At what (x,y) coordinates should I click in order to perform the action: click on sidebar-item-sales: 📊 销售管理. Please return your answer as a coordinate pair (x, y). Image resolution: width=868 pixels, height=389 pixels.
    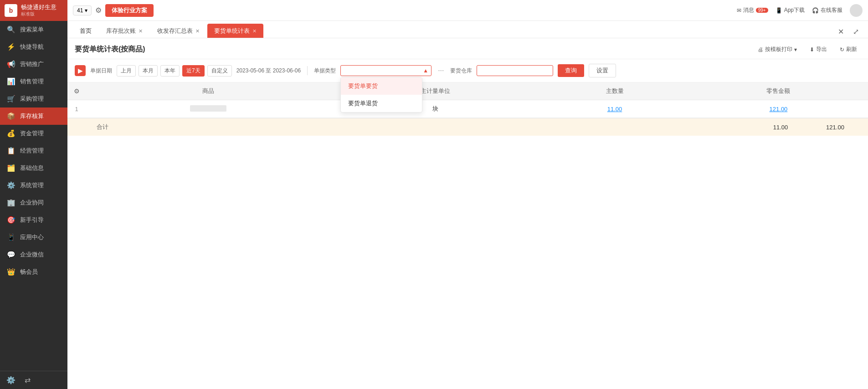
    Looking at the image, I should click on (34, 82).